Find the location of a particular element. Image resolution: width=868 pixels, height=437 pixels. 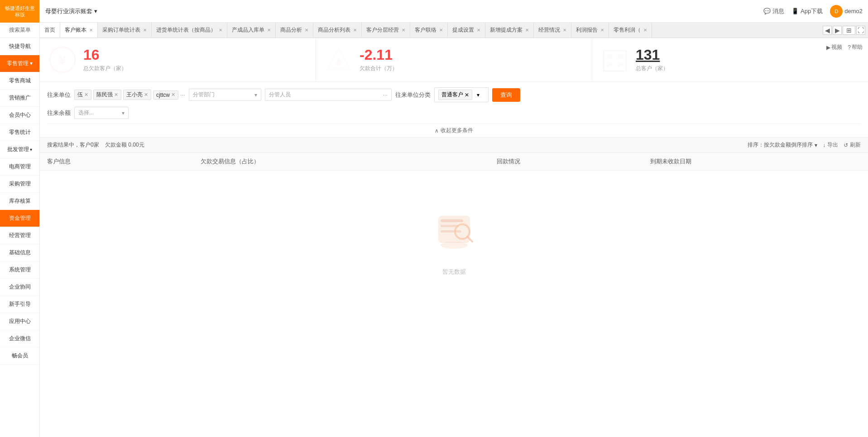

doc-help-link: ? 帮助 is located at coordinates (855, 47).